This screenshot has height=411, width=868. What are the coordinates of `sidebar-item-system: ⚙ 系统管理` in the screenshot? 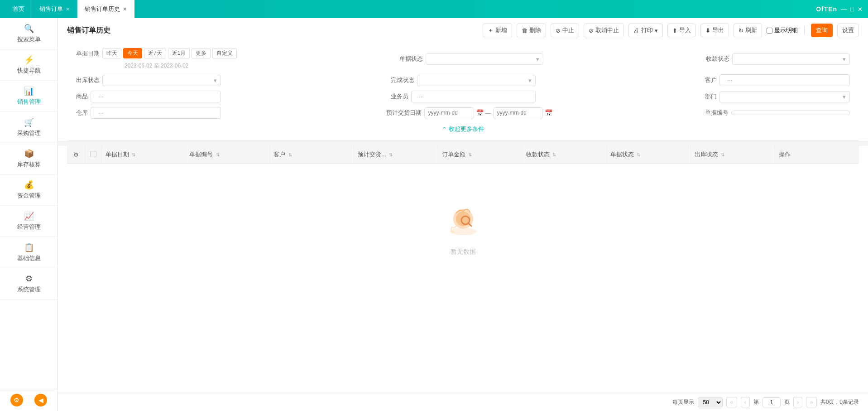 It's located at (29, 284).